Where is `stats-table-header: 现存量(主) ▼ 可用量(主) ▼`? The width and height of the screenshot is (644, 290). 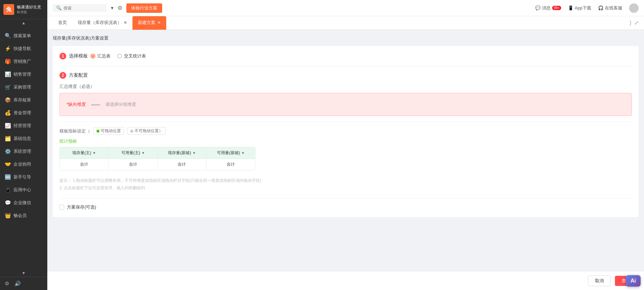 stats-table-header: 现存量(主) ▼ 可用量(主) ▼ is located at coordinates (157, 153).